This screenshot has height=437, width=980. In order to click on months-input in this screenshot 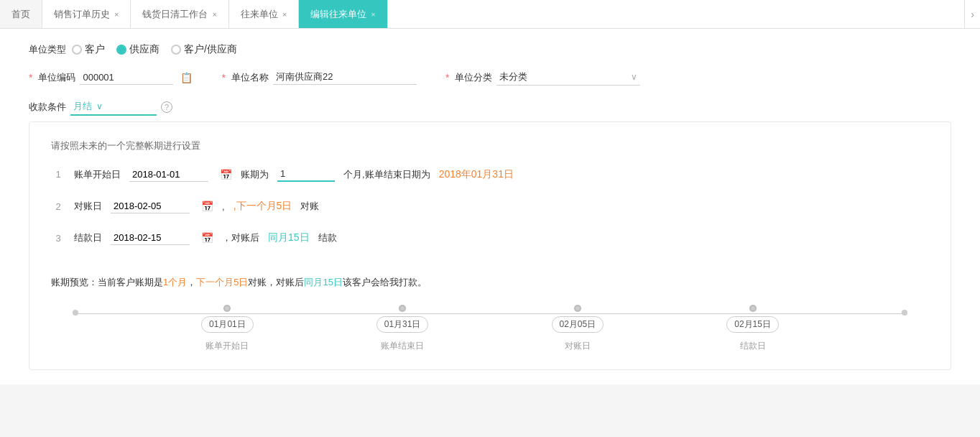, I will do `click(306, 174)`.